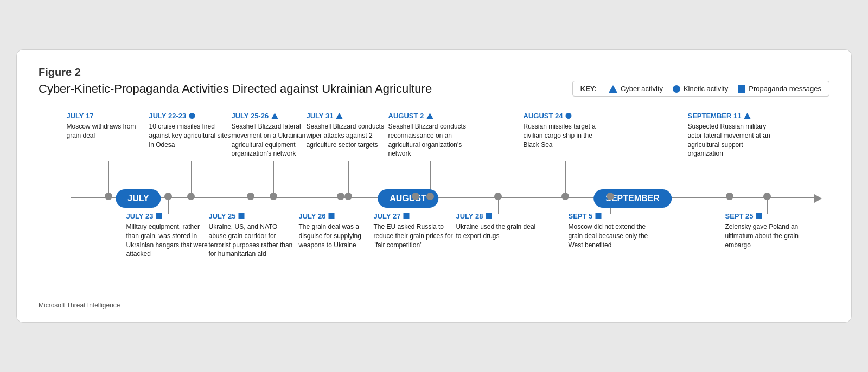 The image size is (868, 372). What do you see at coordinates (191, 116) in the screenshot?
I see `event-date-above-1: JULY 22-23` at bounding box center [191, 116].